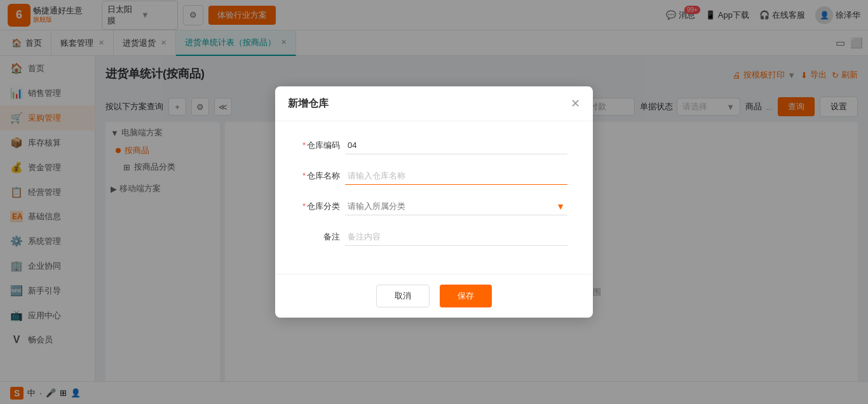  I want to click on remark-input, so click(456, 237).